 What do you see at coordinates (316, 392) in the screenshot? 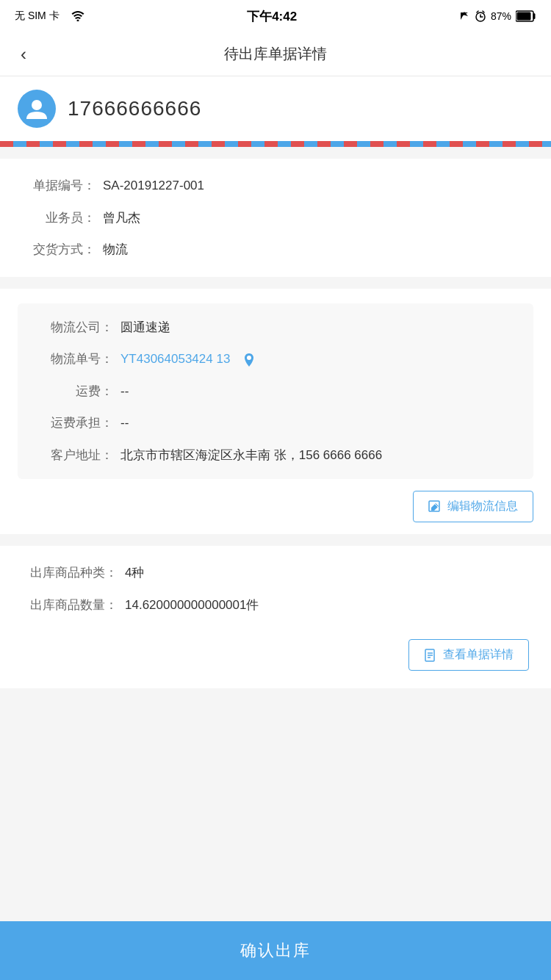
I see `freight-value: --` at bounding box center [316, 392].